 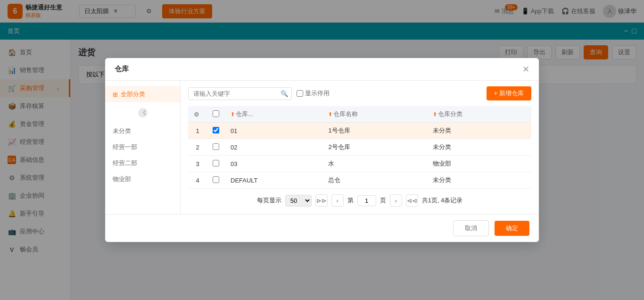 What do you see at coordinates (273, 131) in the screenshot?
I see `td-code: 01` at bounding box center [273, 131].